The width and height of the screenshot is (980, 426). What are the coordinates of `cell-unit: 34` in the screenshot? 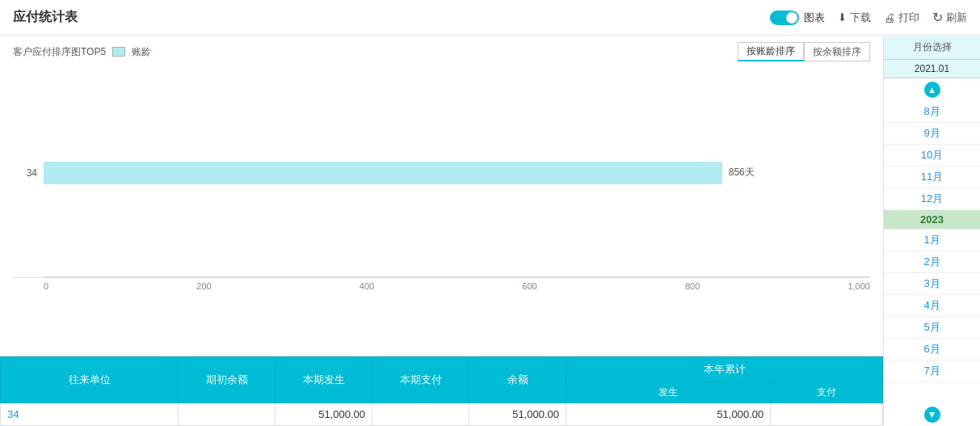 It's located at (90, 415).